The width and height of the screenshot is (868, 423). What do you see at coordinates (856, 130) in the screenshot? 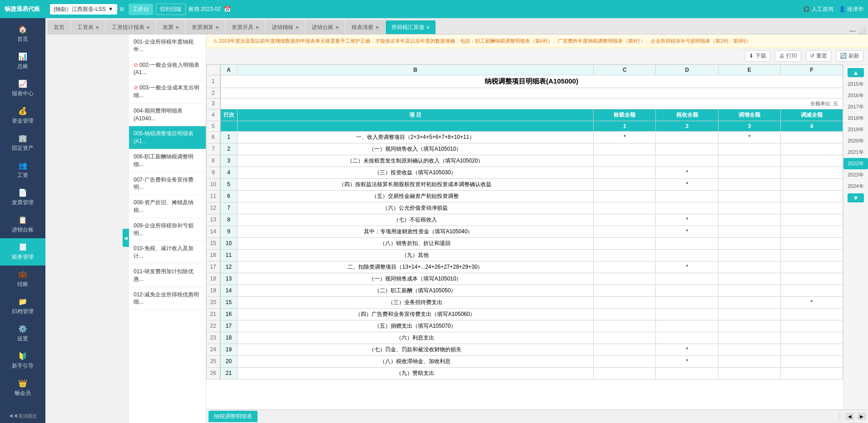
I see `year-2019: 2019年` at bounding box center [856, 130].